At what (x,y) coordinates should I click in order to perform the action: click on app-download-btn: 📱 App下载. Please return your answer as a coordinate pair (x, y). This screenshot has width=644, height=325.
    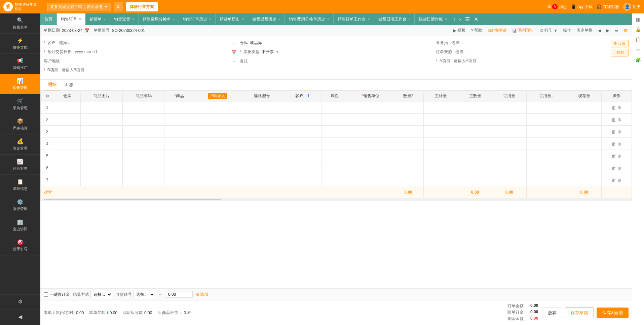
    Looking at the image, I should click on (582, 7).